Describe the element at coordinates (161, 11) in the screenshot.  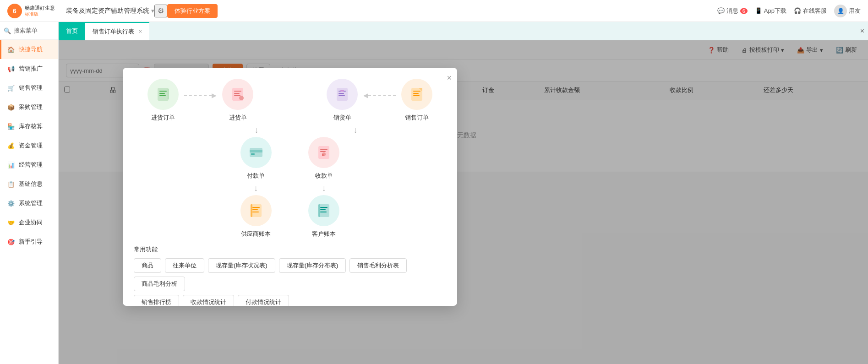
I see `gear-button: ⚙` at that location.